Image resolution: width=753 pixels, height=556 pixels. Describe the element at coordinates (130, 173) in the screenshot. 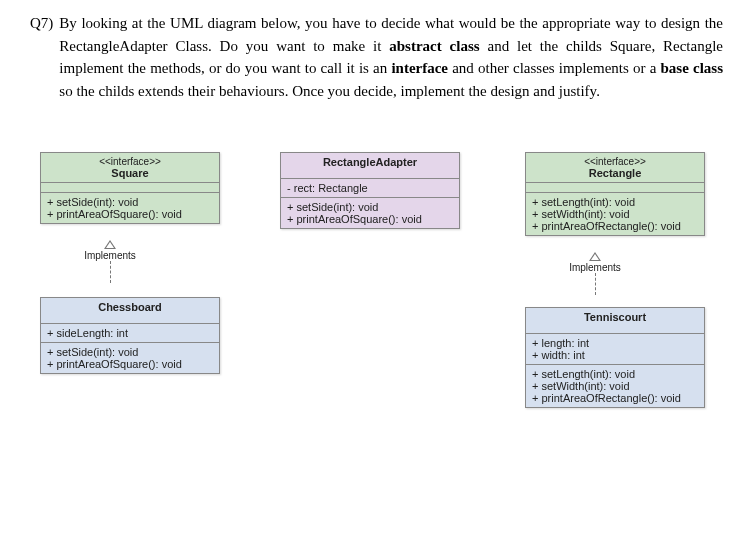

I see `class-name: Square` at that location.